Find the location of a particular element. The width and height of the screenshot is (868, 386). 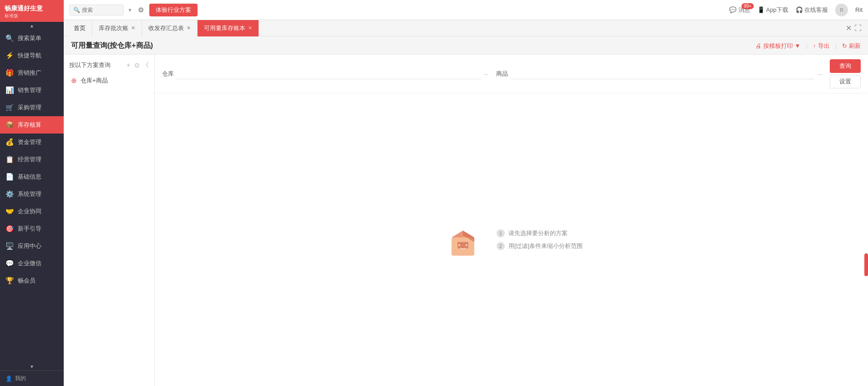

tab-close-icon-1: ✕ is located at coordinates (133, 28).